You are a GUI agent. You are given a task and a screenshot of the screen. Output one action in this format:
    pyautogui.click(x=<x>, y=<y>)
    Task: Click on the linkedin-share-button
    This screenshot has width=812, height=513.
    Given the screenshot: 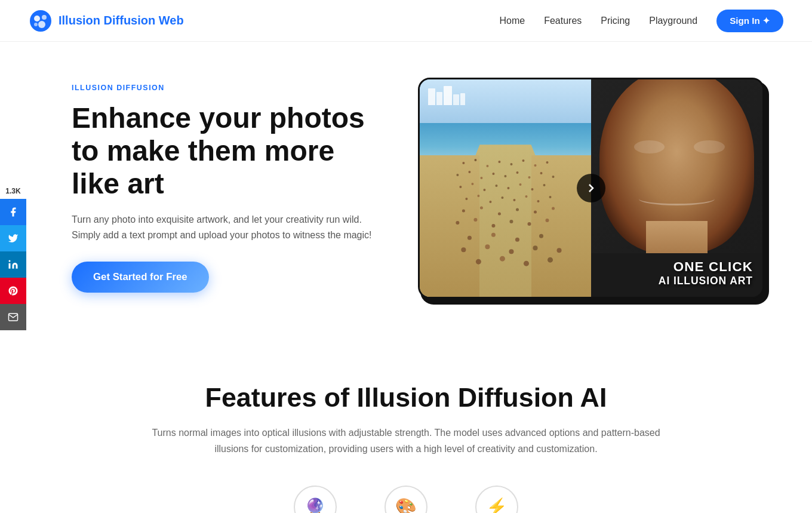 What is the action you would take?
    pyautogui.click(x=13, y=265)
    